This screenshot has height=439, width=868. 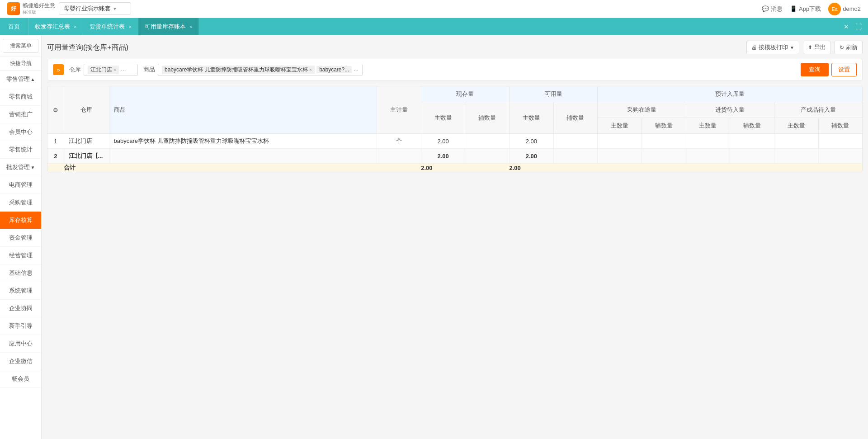 What do you see at coordinates (21, 326) in the screenshot?
I see `sidebar-item-onboarding: 新手引导` at bounding box center [21, 326].